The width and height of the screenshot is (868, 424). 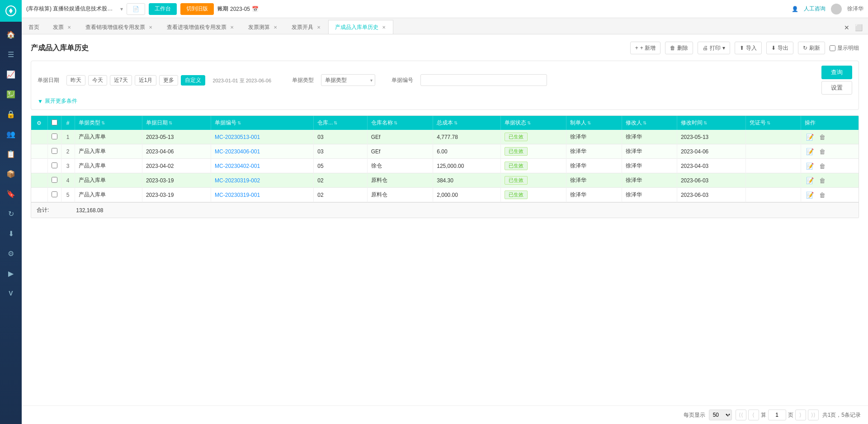 I want to click on date-yesterday-btn: 昨天, so click(x=76, y=81).